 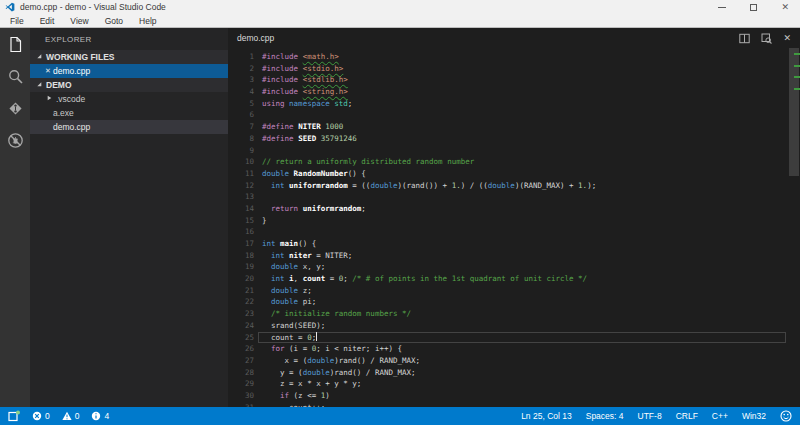 I want to click on code-line: 12 int uniformrandom = ((double)(rand())…, so click(x=514, y=186).